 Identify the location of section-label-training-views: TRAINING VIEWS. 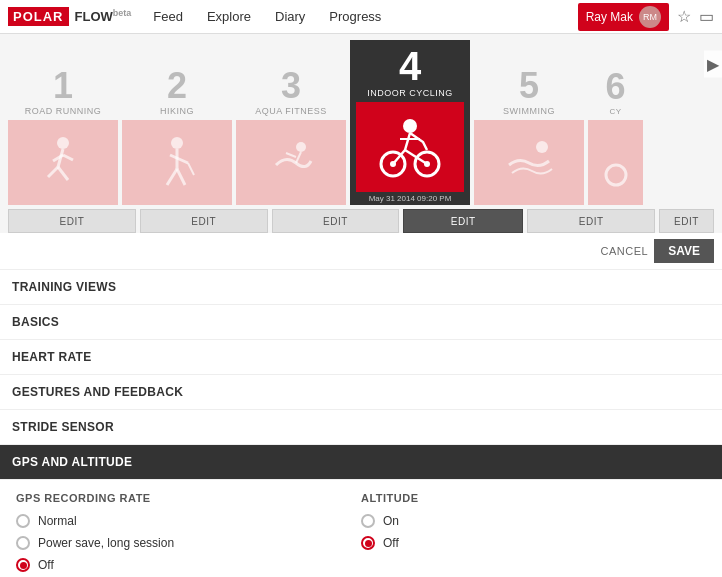
(64, 287).